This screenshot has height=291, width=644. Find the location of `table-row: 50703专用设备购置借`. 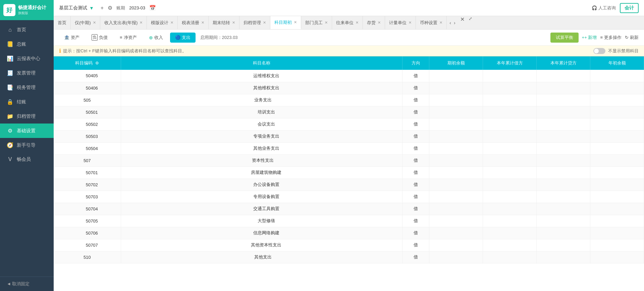

table-row: 50703专用设备购置借 is located at coordinates (349, 197).